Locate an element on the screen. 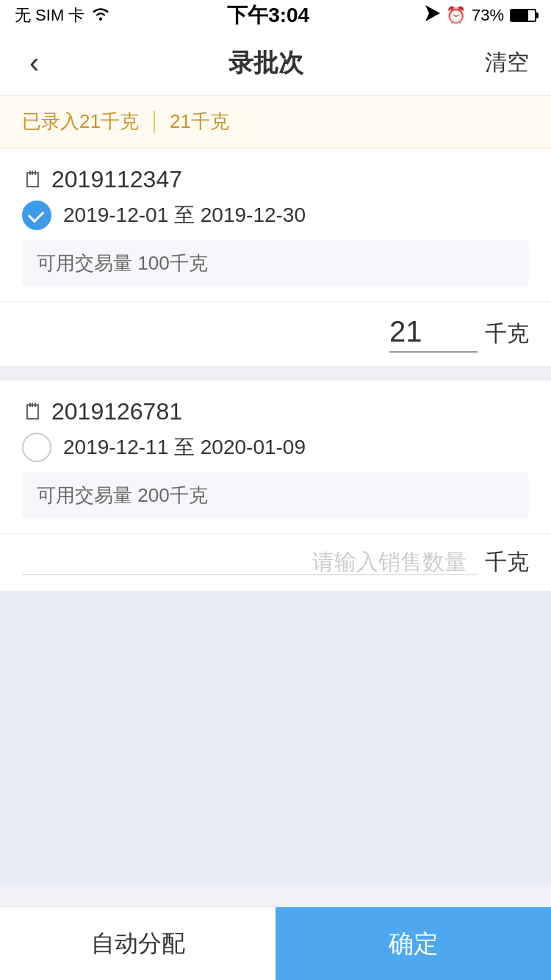  doc-icon-1: 🗒 is located at coordinates (33, 180).